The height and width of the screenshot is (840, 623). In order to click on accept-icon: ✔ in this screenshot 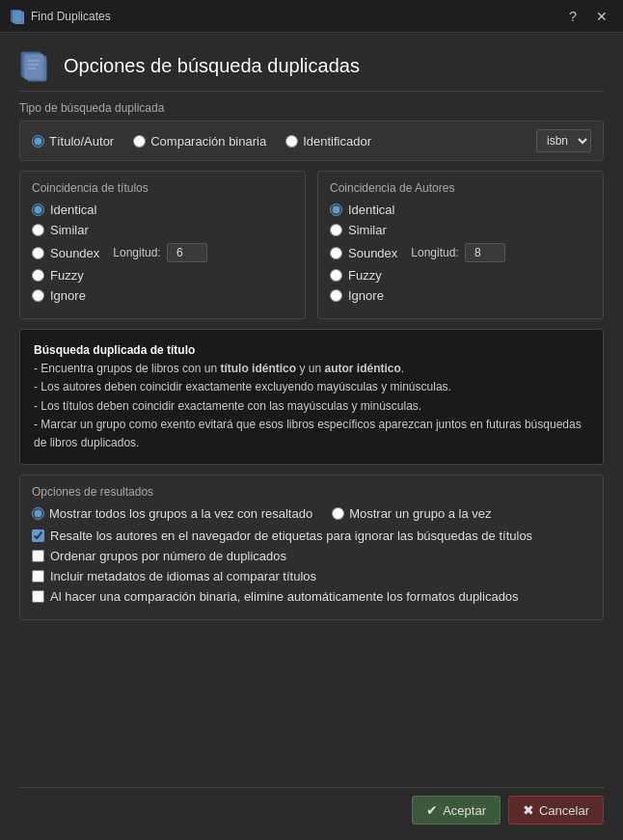, I will do `click(432, 810)`.